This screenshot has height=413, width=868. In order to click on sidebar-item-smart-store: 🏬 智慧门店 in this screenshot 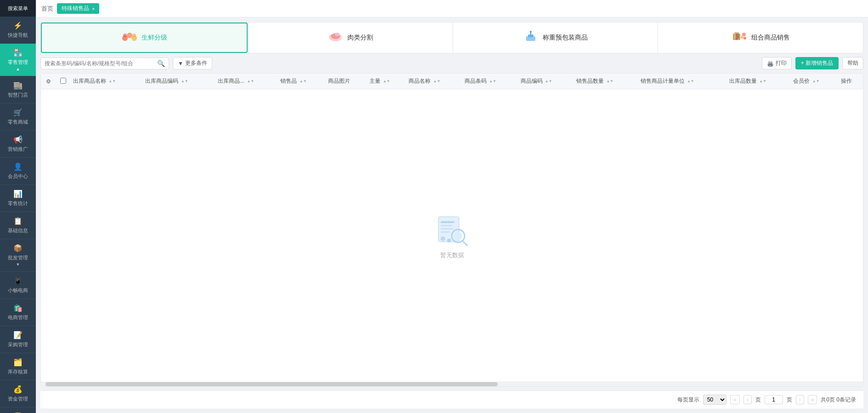, I will do `click(18, 90)`.